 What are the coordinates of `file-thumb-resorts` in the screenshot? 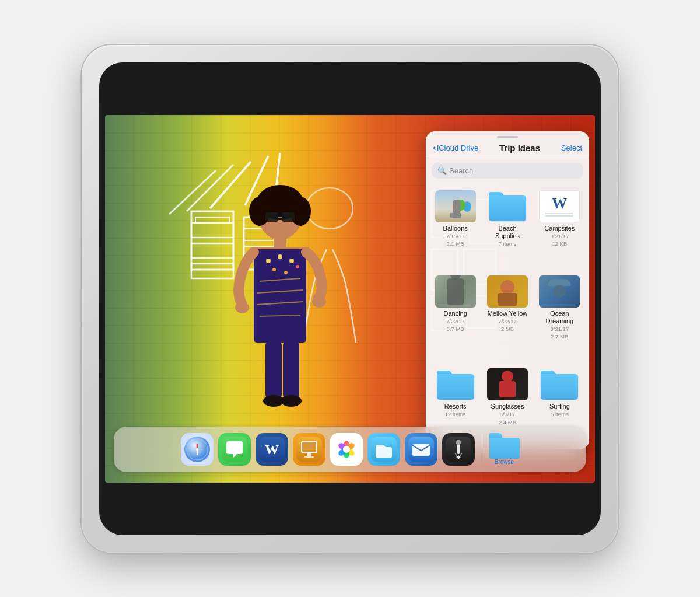 It's located at (456, 384).